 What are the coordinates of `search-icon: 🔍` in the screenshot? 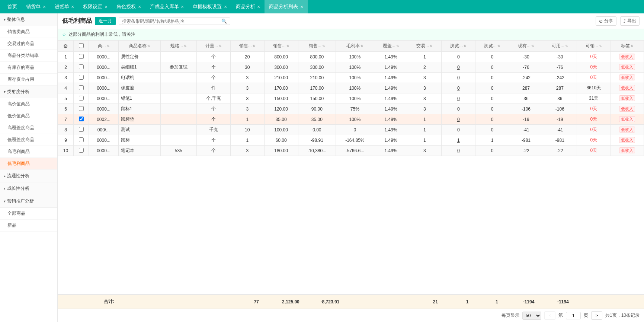 It's located at (224, 21).